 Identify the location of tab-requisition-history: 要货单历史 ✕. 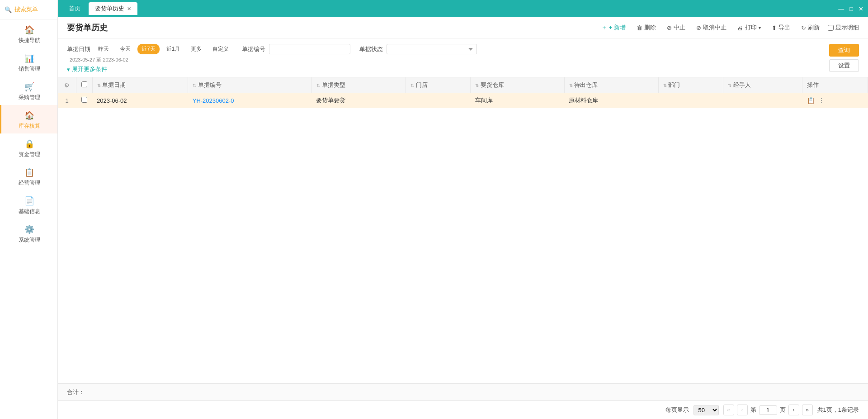
(113, 9).